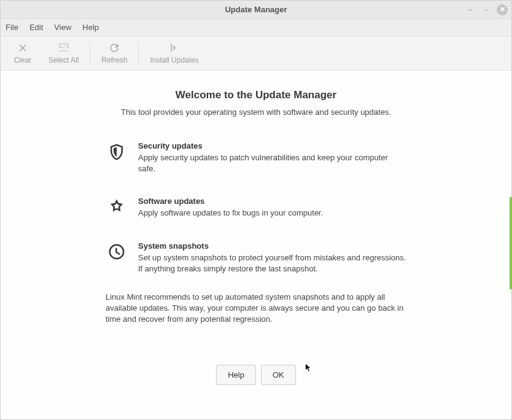 Image resolution: width=512 pixels, height=420 pixels. Describe the element at coordinates (64, 60) in the screenshot. I see `select-all-label: Select All` at that location.